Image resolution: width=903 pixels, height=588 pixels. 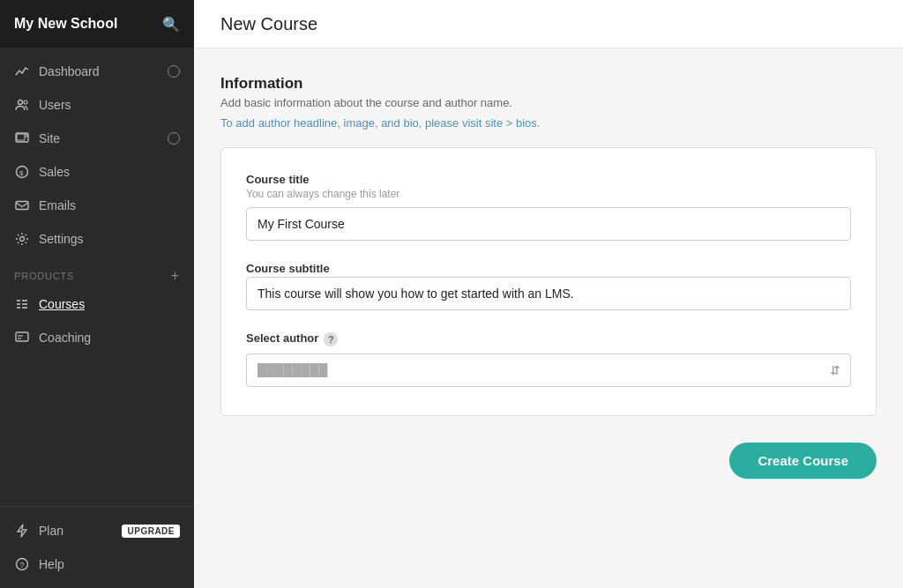 What do you see at coordinates (269, 25) in the screenshot?
I see `page-title: New Course` at bounding box center [269, 25].